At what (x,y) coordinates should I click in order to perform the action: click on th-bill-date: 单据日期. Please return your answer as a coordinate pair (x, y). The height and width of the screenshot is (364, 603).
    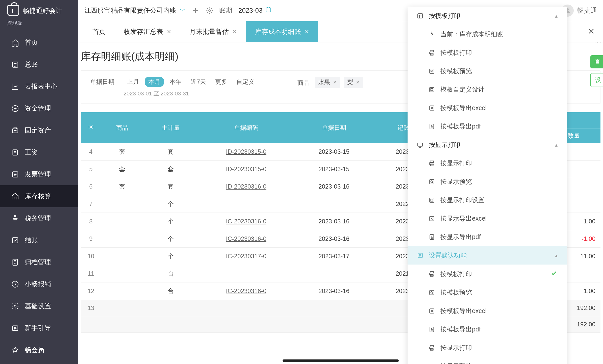
    Looking at the image, I should click on (334, 128).